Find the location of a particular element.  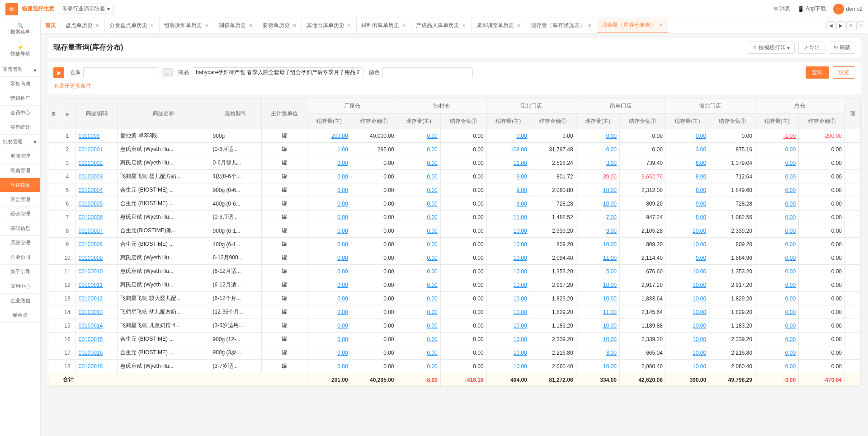

col-nanan-qty-cell: 5.00 is located at coordinates (598, 272).